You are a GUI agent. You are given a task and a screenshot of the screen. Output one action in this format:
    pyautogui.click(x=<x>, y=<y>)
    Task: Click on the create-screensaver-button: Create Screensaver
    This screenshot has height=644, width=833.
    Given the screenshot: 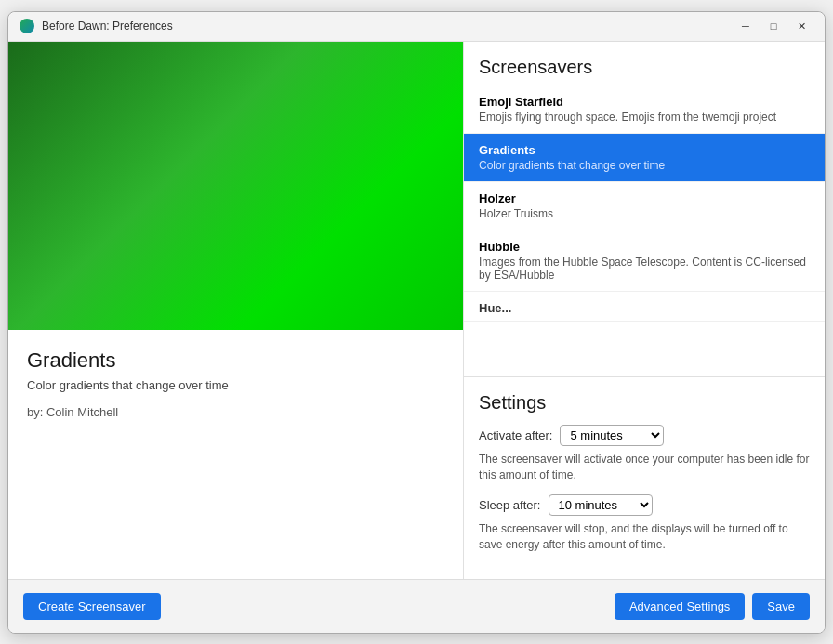 What is the action you would take?
    pyautogui.click(x=92, y=606)
    